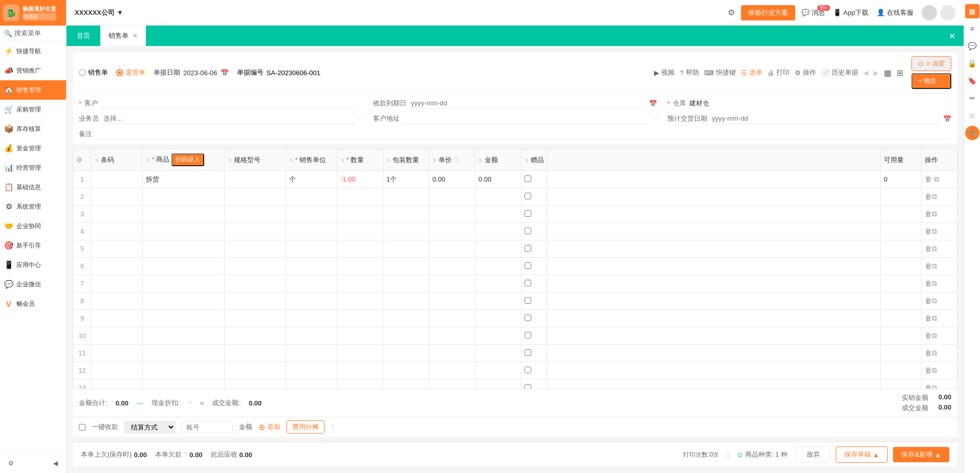  What do you see at coordinates (82, 427) in the screenshot?
I see `one-click-payment-checkbox` at bounding box center [82, 427].